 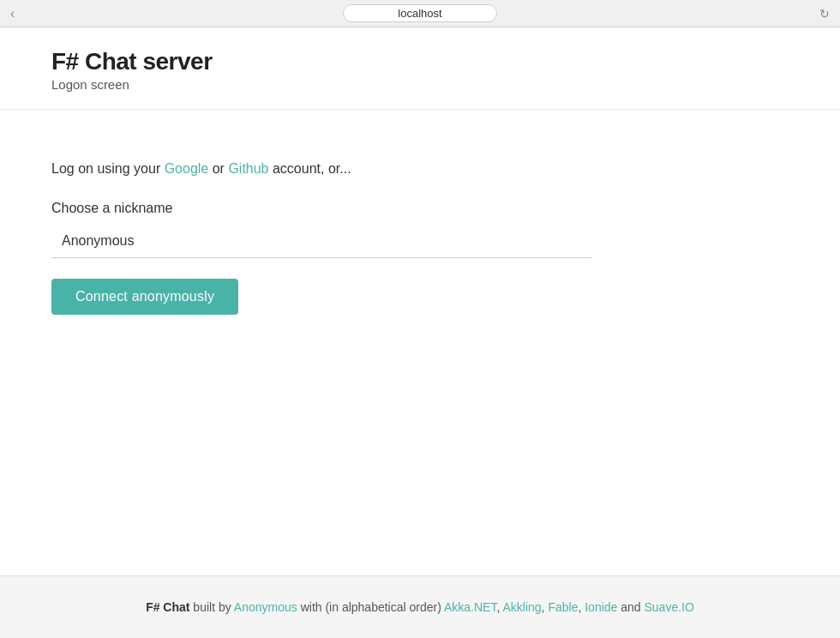 What do you see at coordinates (420, 14) in the screenshot?
I see `browser-chrome: ‹ localhost ↻` at bounding box center [420, 14].